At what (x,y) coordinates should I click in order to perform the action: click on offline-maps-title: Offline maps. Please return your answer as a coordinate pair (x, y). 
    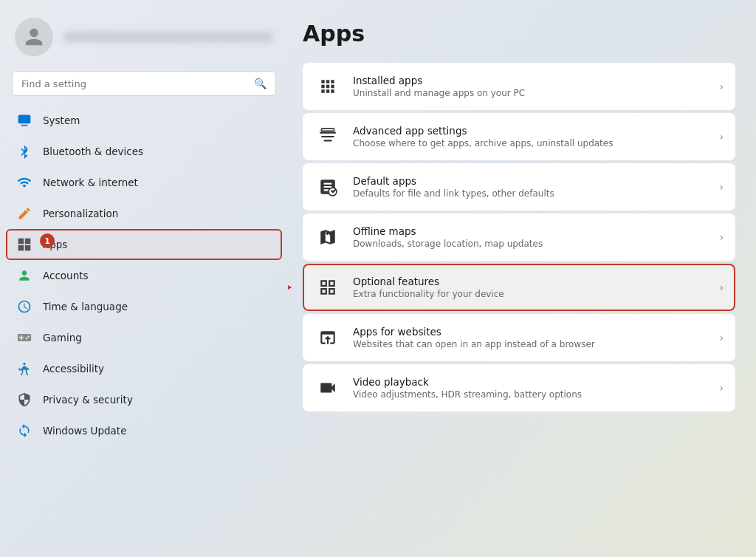
    Looking at the image, I should click on (530, 231).